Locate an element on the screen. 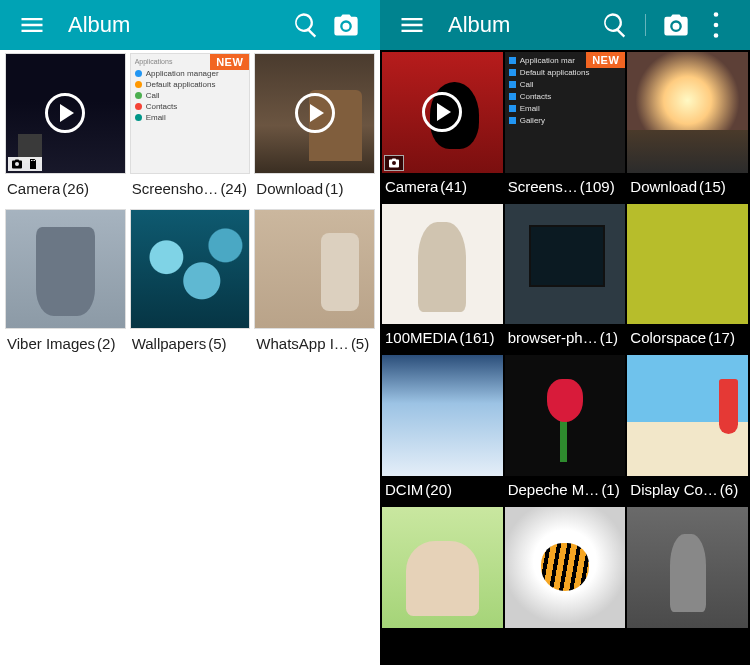 The width and height of the screenshot is (750, 665). album-caption: 100MEDIA (161) is located at coordinates (442, 338).